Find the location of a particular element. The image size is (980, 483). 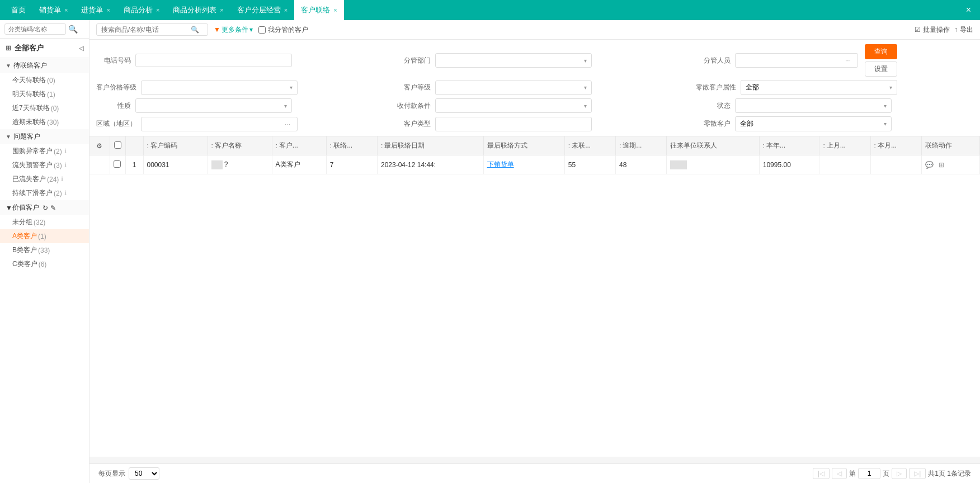

person-select: ··· is located at coordinates (797, 60).